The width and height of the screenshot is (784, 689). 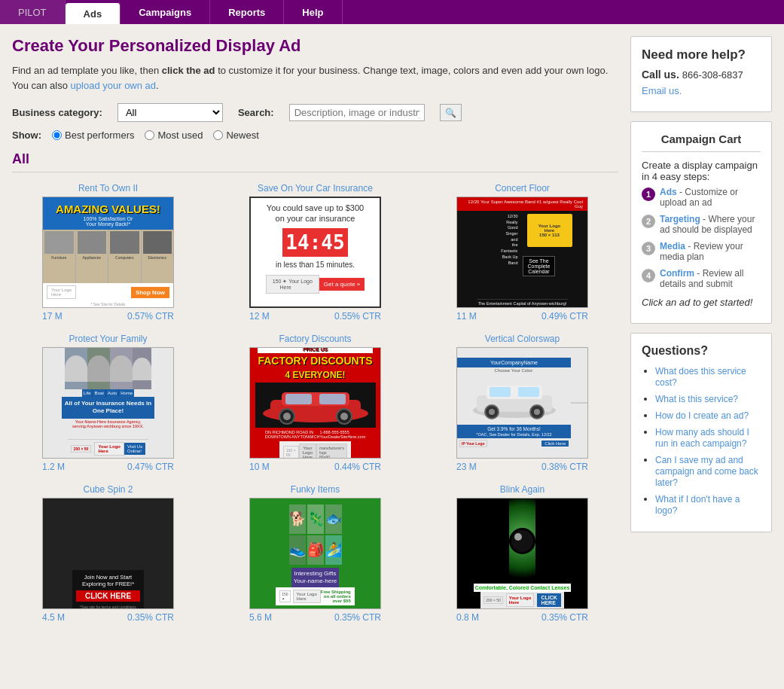 What do you see at coordinates (701, 142) in the screenshot?
I see `campaign-cart-title: Campaign Cart` at bounding box center [701, 142].